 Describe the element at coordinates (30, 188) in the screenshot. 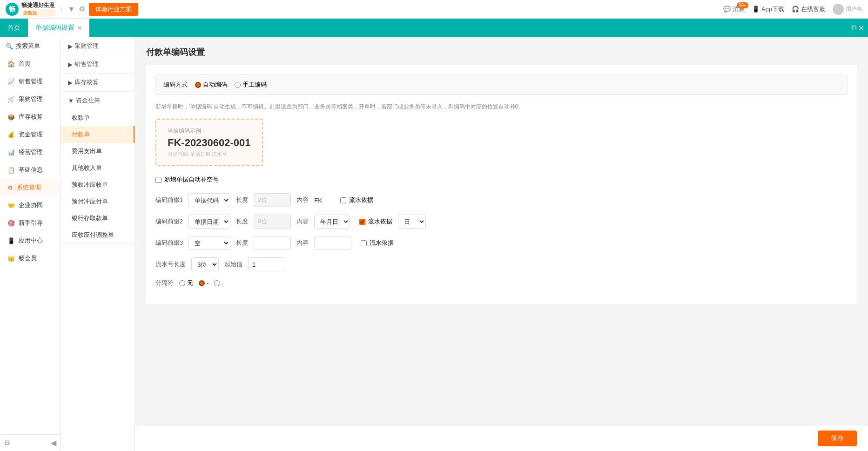

I see `sidebar-item-system: ⚙ 系统管理` at that location.